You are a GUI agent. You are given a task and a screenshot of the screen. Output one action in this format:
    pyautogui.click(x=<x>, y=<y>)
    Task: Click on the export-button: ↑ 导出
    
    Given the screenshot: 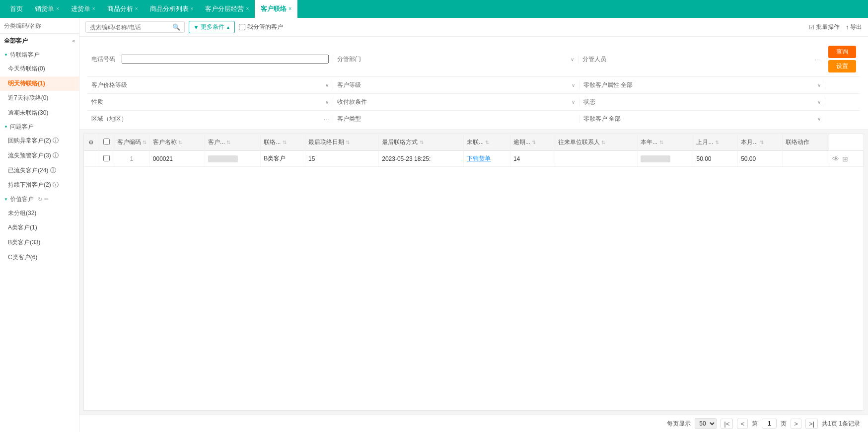 What is the action you would take?
    pyautogui.click(x=854, y=27)
    